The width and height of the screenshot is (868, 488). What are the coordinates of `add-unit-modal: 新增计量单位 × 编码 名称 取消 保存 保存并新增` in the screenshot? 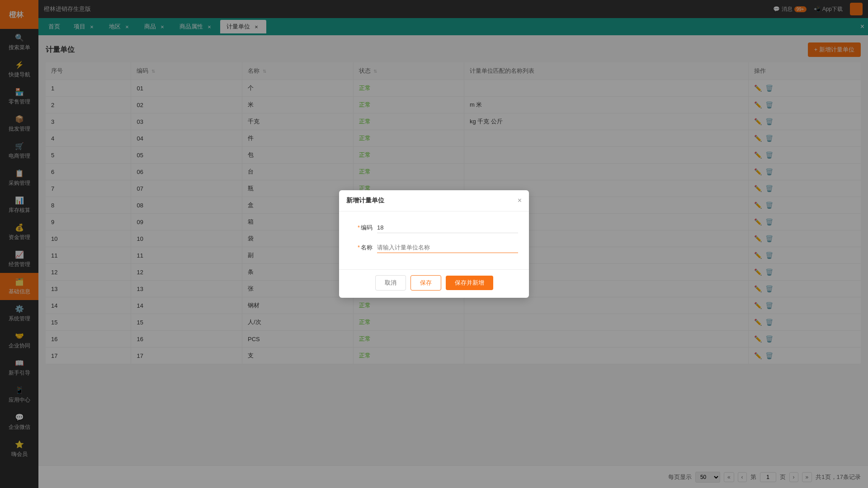 It's located at (434, 244).